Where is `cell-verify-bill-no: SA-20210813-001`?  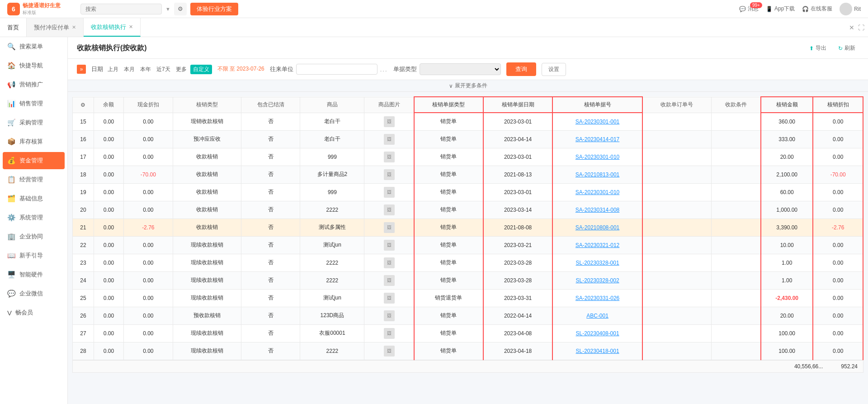 cell-verify-bill-no: SA-20210813-001 is located at coordinates (598, 175).